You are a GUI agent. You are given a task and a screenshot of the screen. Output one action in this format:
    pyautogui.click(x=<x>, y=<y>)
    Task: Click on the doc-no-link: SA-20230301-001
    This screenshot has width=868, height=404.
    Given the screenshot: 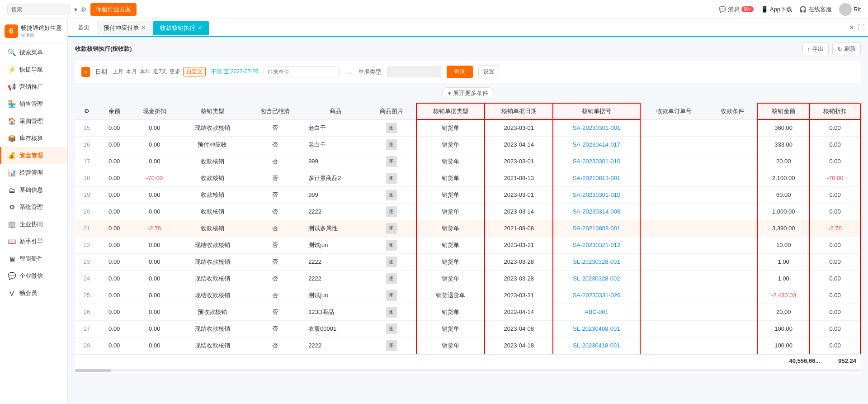 What is the action you would take?
    pyautogui.click(x=597, y=128)
    